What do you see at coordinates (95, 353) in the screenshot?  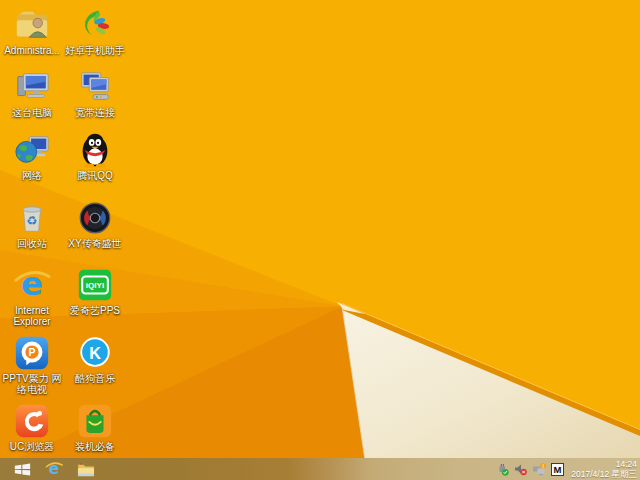 I see `kugou-k-glyph: K` at bounding box center [95, 353].